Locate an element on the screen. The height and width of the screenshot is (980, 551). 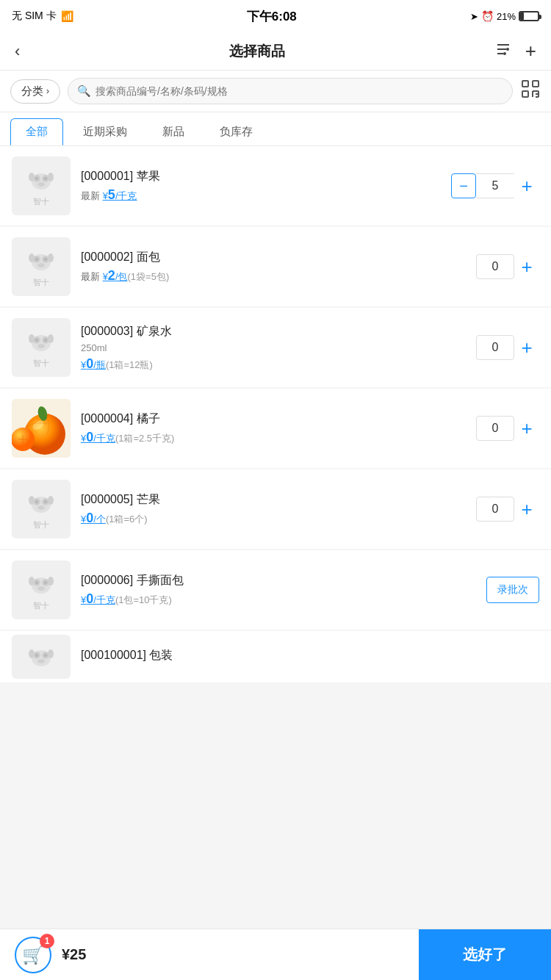
nav-bar: ‹ 选择商品 + is located at coordinates (276, 51).